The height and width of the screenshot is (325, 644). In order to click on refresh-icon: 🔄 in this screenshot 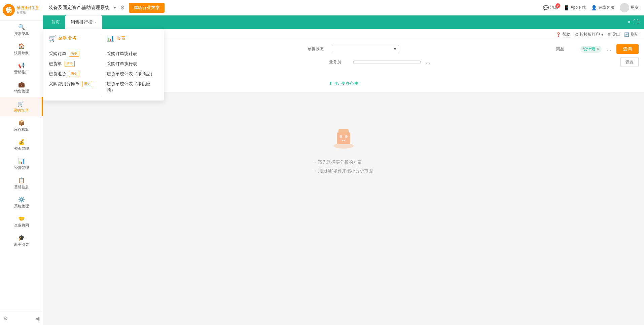, I will do `click(627, 35)`.